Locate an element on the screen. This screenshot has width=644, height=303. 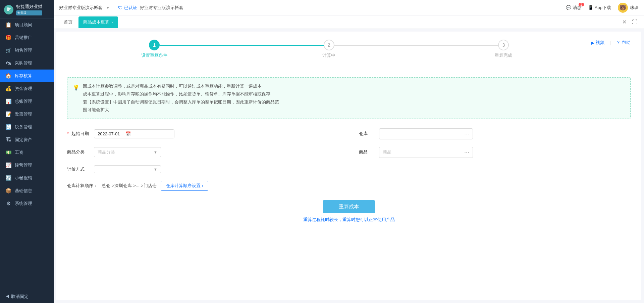
warehouse-order-value: 总仓->深圳仓库->...->门店仓 is located at coordinates (129, 186).